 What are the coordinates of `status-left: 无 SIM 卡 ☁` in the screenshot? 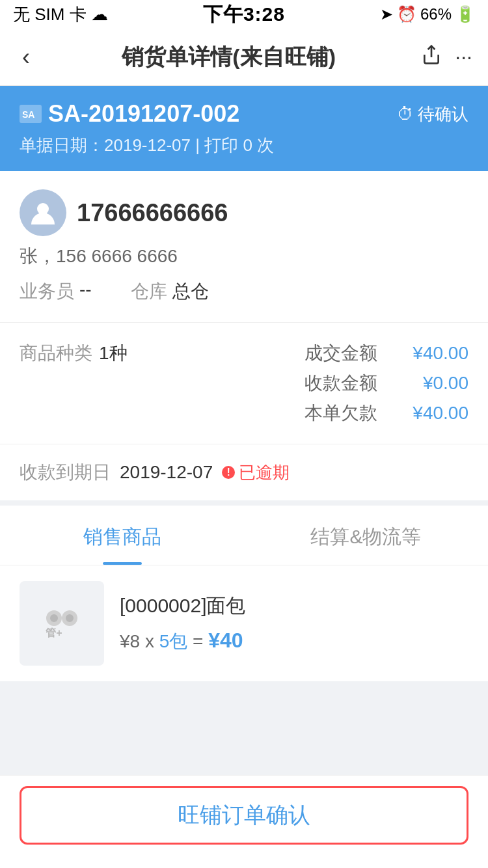 It's located at (61, 14).